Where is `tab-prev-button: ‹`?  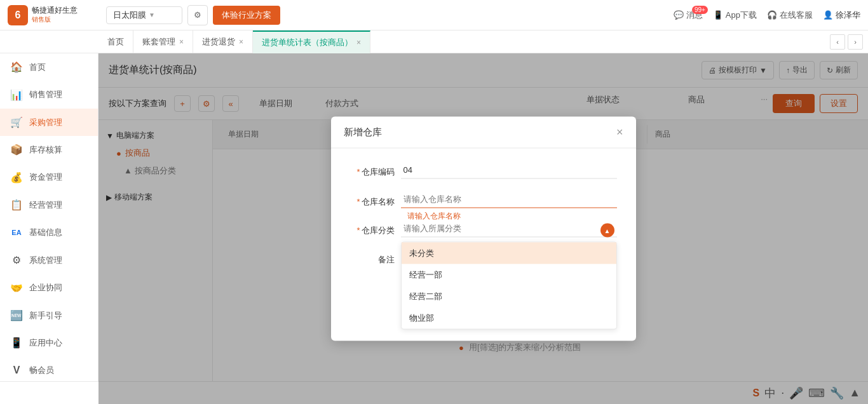 tab-prev-button: ‹ is located at coordinates (837, 42).